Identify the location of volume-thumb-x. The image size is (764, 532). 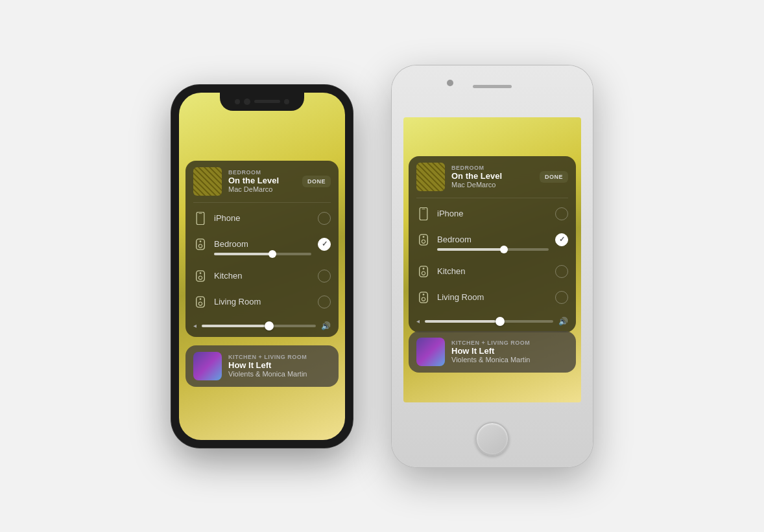
(269, 326).